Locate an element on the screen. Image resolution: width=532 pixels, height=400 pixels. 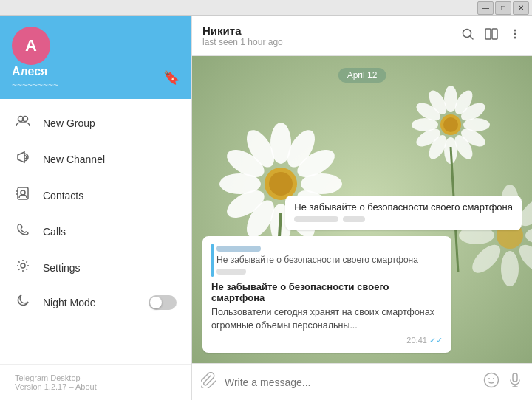
message-input is located at coordinates (350, 382).